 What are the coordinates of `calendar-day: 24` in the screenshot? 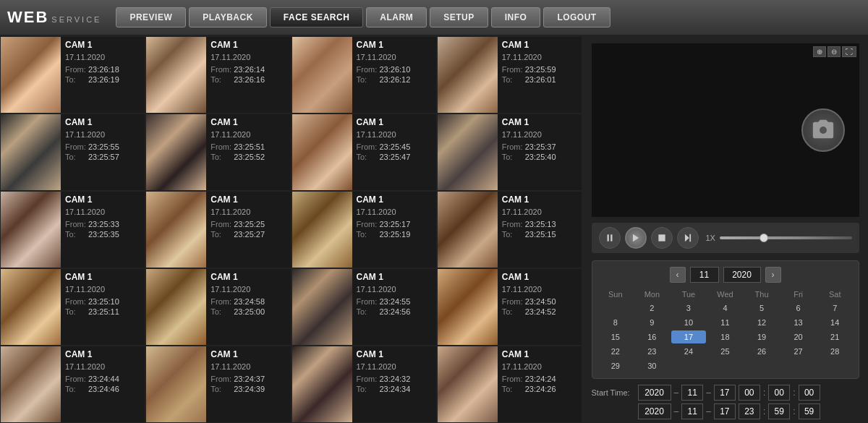 It's located at (689, 351).